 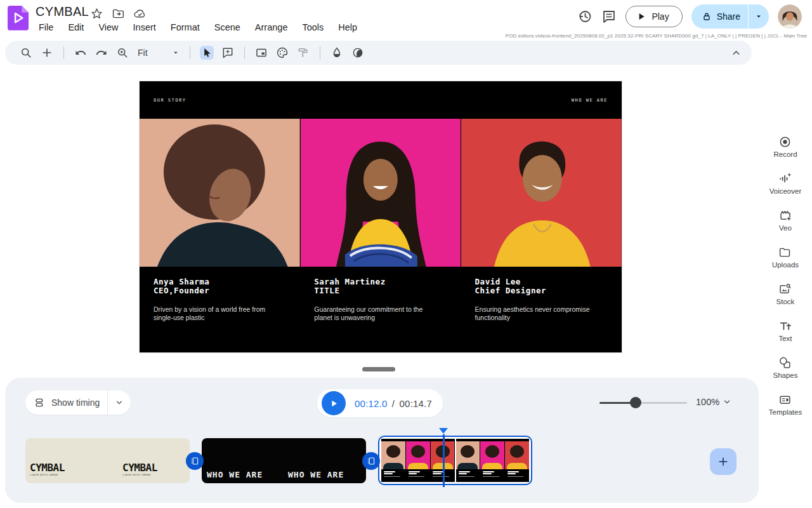 What do you see at coordinates (78, 403) in the screenshot?
I see `show-timing-button: Show timing` at bounding box center [78, 403].